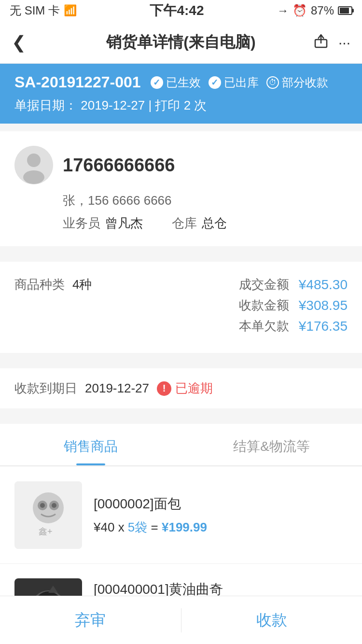 This screenshot has width=362, height=644. What do you see at coordinates (300, 11) in the screenshot?
I see `alarm-icon: ⏰` at bounding box center [300, 11].